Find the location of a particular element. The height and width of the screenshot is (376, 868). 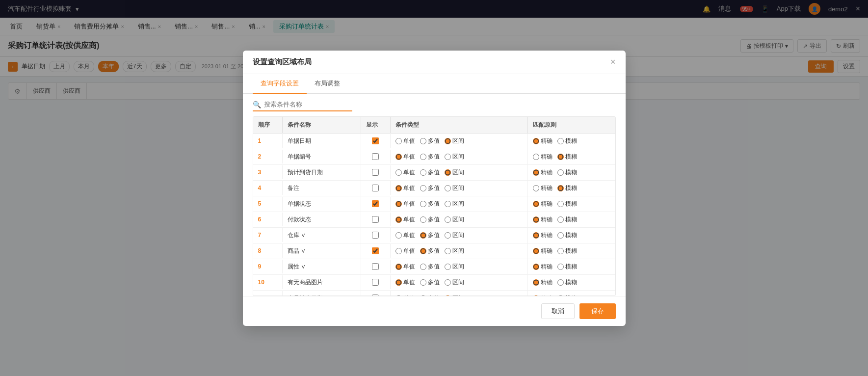

modal-title: 设置查询区域布局 is located at coordinates (282, 62).